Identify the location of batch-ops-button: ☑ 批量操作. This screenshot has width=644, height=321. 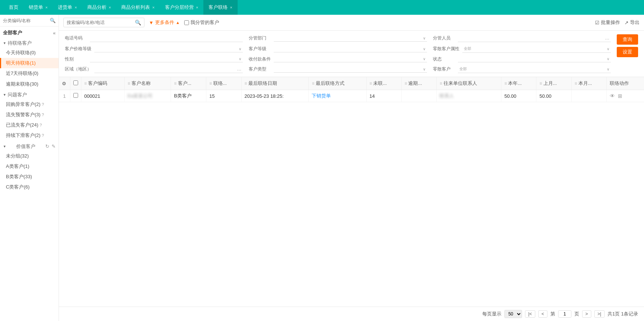
(608, 23).